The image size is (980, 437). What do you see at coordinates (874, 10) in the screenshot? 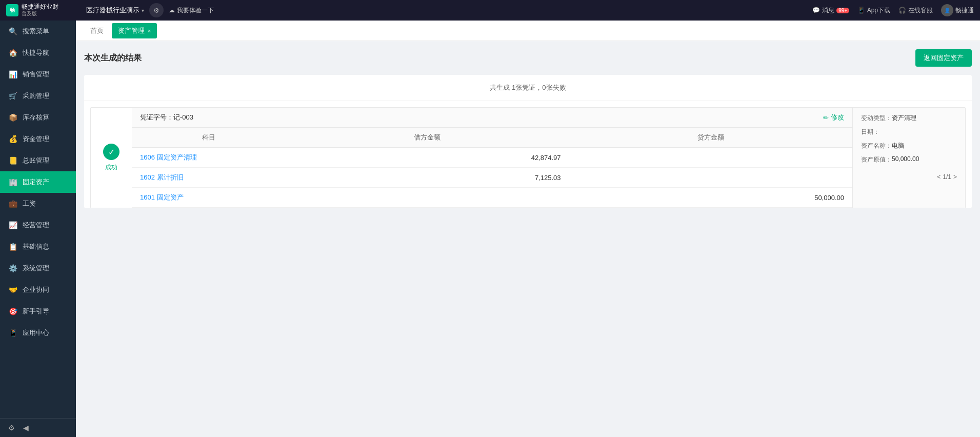
I see `app-download-button: 📱 App下载` at bounding box center [874, 10].